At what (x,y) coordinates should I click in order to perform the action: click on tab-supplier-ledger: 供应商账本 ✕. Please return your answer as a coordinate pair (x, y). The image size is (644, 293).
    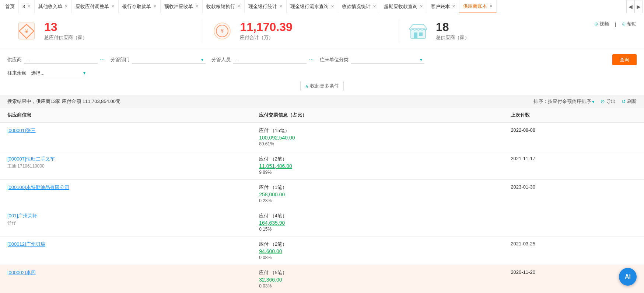
    Looking at the image, I should click on (478, 7).